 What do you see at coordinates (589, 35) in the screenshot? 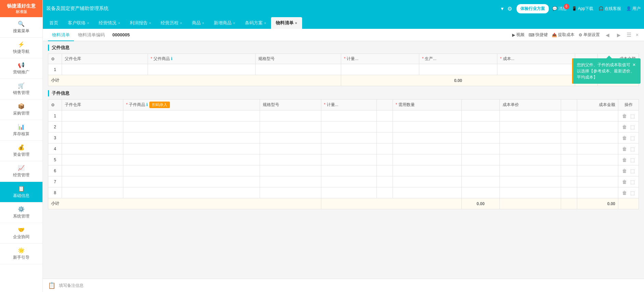
I see `doc-settings-btn: ⚙ 单据设置` at bounding box center [589, 35].